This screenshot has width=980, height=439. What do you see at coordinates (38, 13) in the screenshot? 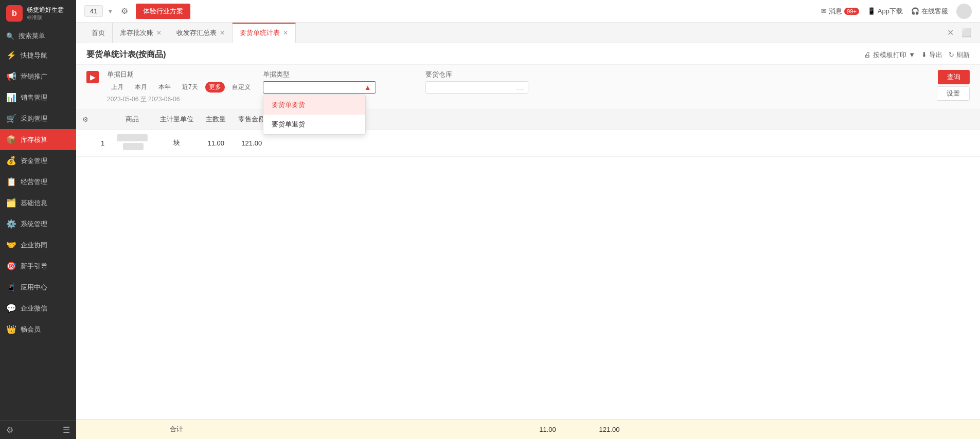
I see `app-logo: b 畅捷通好生意 标准版` at bounding box center [38, 13].